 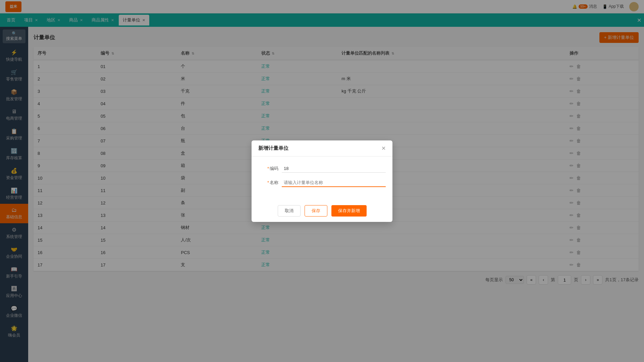 I want to click on name-input, so click(x=334, y=183).